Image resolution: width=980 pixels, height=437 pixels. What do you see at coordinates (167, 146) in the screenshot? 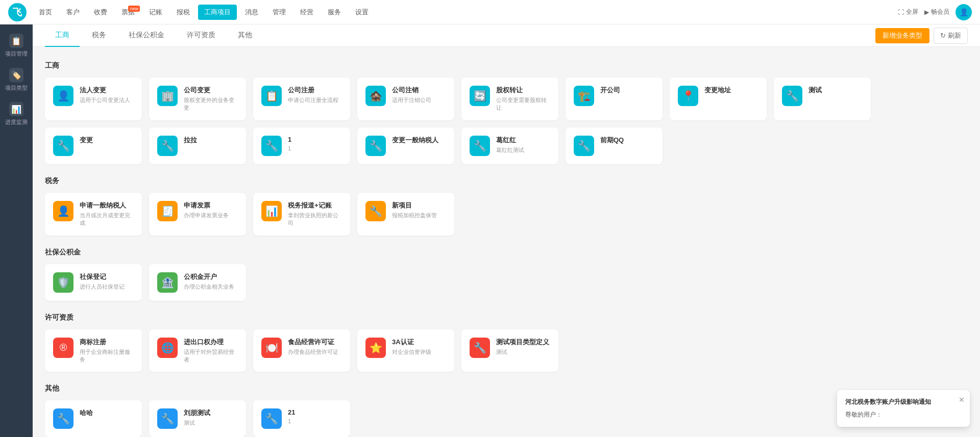
I see `lala-icon: 🔧` at bounding box center [167, 146].